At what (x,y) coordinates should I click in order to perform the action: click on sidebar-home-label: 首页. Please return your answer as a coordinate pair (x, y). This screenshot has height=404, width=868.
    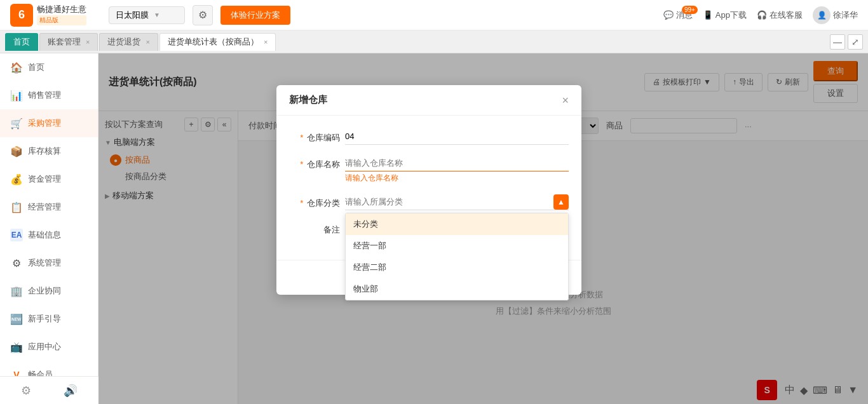
    Looking at the image, I should click on (36, 67).